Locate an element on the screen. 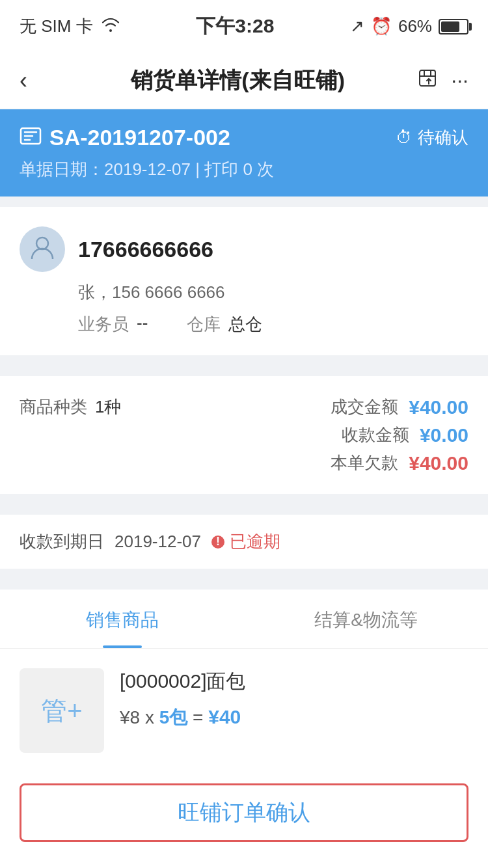 Image resolution: width=488 pixels, height=868 pixels. total-price: ¥40 is located at coordinates (224, 717).